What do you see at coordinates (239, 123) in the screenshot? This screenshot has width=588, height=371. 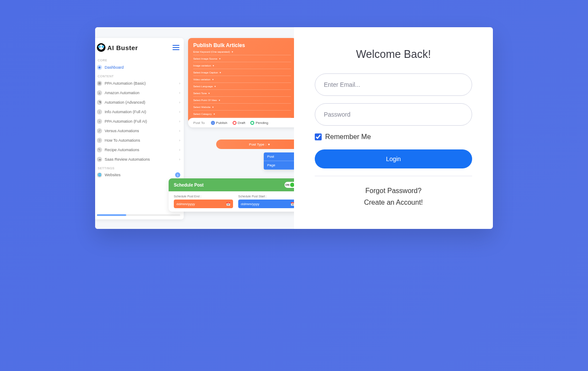 I see `radio-draft: Draft` at bounding box center [239, 123].